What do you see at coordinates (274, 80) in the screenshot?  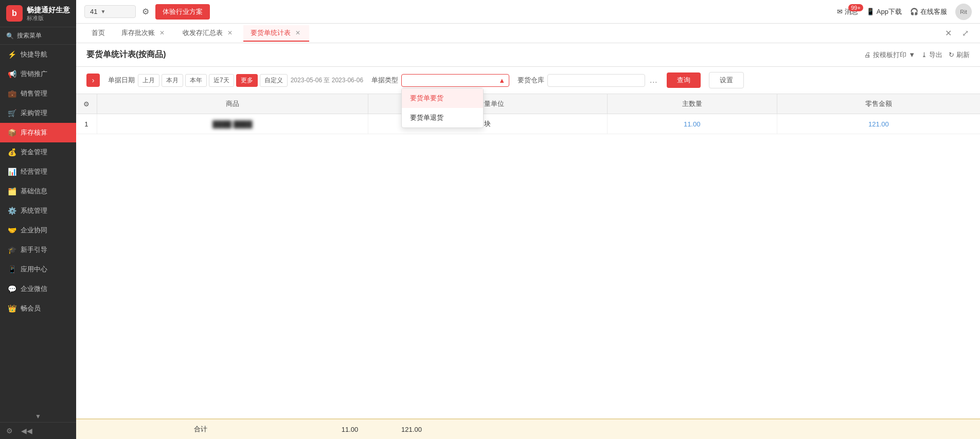 I see `date-custom: 自定义` at bounding box center [274, 80].